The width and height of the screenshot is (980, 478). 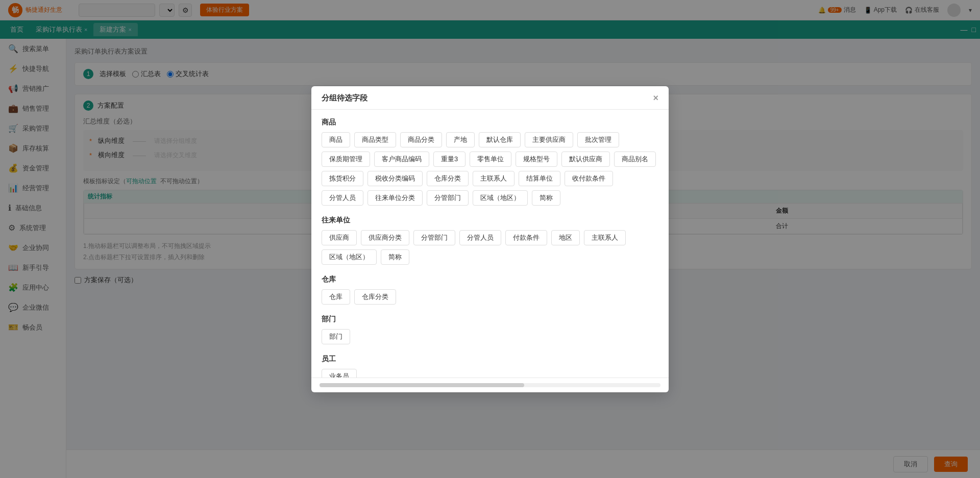 What do you see at coordinates (605, 238) in the screenshot?
I see `field-tag-main-contact2: 主联系人` at bounding box center [605, 238].